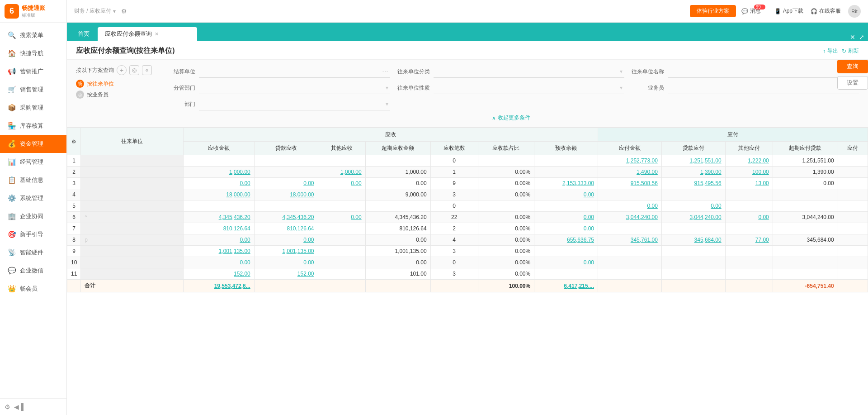 This screenshot has height=415, width=868. What do you see at coordinates (12, 234) in the screenshot?
I see `guide-icon: 🎯` at bounding box center [12, 234].